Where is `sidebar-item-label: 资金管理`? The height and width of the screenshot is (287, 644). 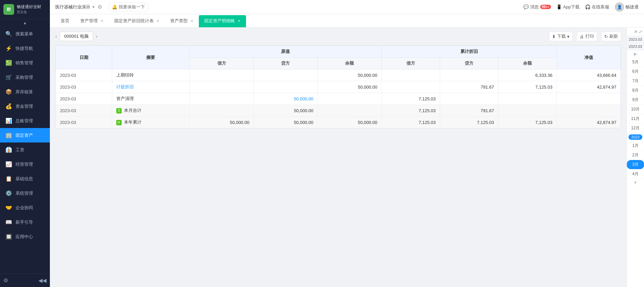
sidebar-item-label: 资金管理 is located at coordinates (24, 106).